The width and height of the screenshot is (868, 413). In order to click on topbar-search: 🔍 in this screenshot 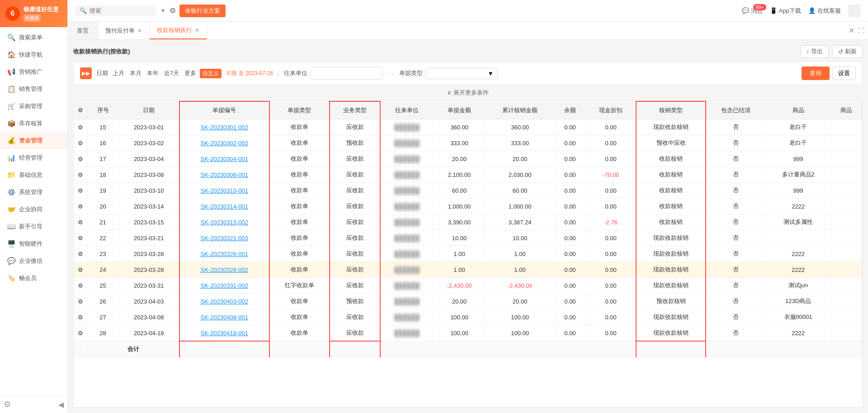, I will do `click(116, 11)`.